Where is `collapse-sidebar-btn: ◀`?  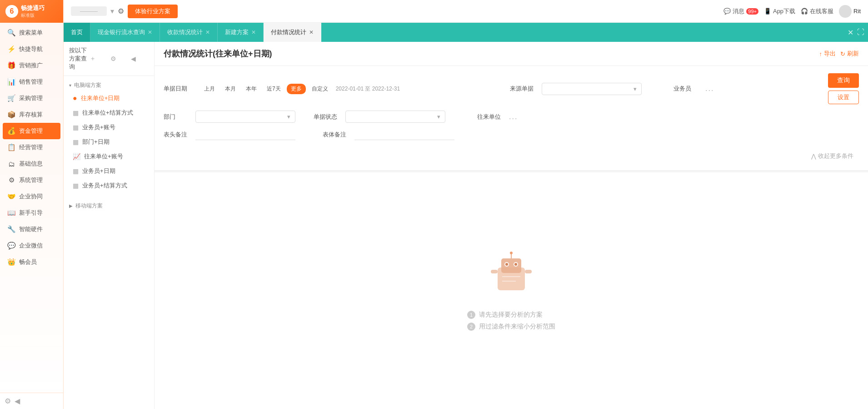
collapse-sidebar-btn: ◀ is located at coordinates (17, 401).